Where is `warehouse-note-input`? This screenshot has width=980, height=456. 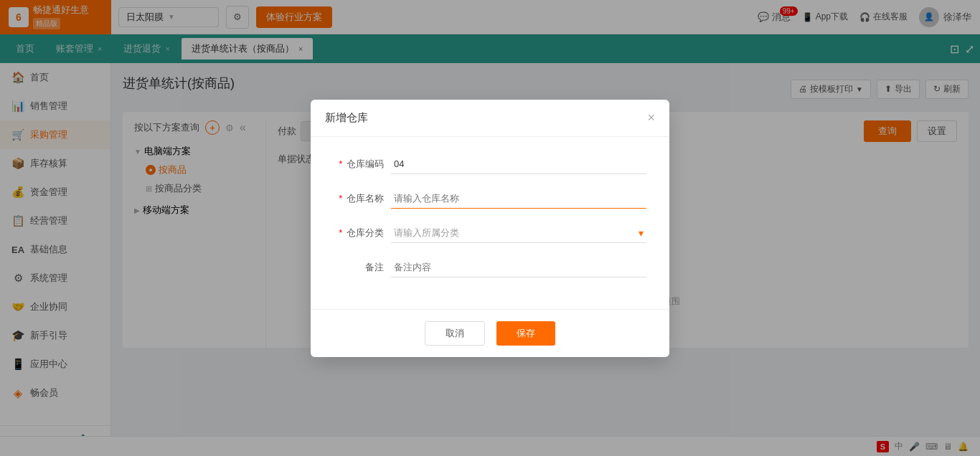
warehouse-note-input is located at coordinates (519, 267).